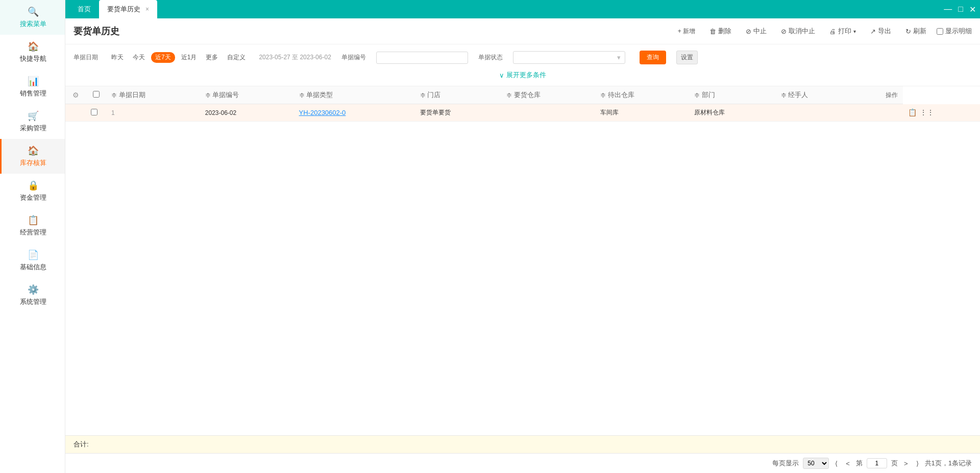  Describe the element at coordinates (756, 31) in the screenshot. I see `stop-button: ⊘ 中止` at that location.